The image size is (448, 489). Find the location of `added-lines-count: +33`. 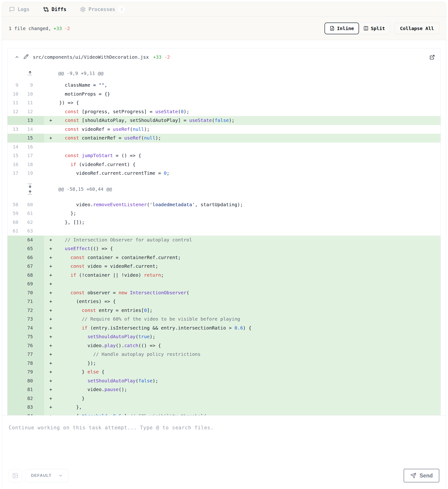

added-lines-count: +33 is located at coordinates (58, 29).